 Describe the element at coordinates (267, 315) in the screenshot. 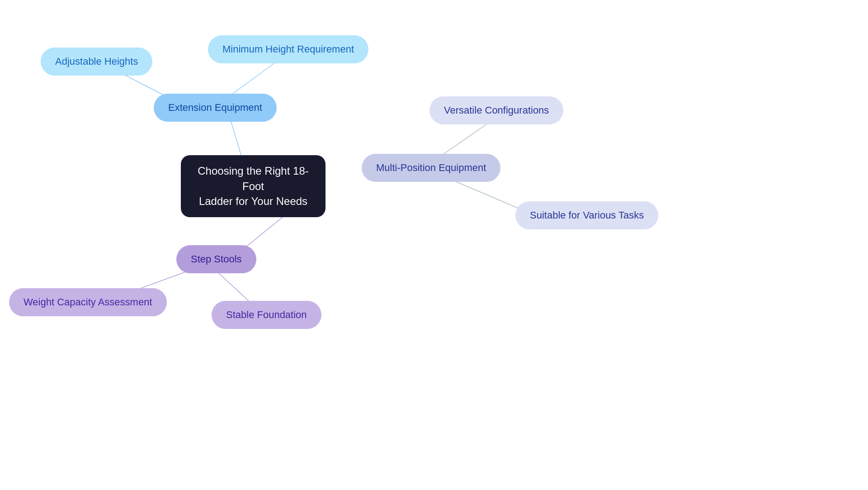

I see `stable-foundation-node: Stable Foundation` at that location.